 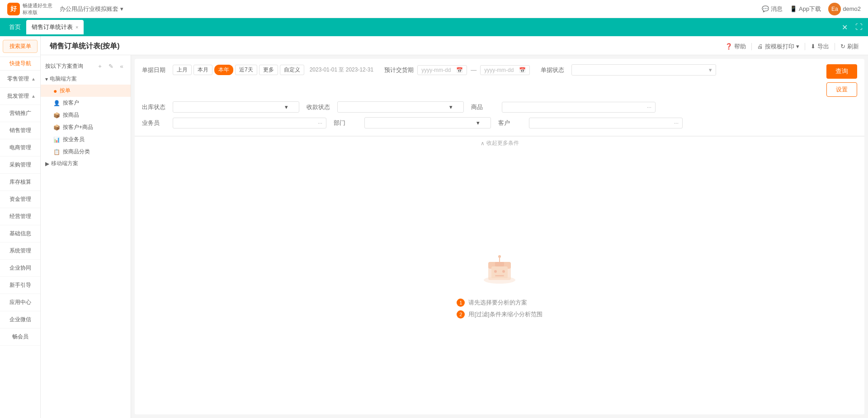 What do you see at coordinates (499, 314) in the screenshot?
I see `empty-tip-2: 2 用[过滤]条件来缩小分析范围` at bounding box center [499, 314].